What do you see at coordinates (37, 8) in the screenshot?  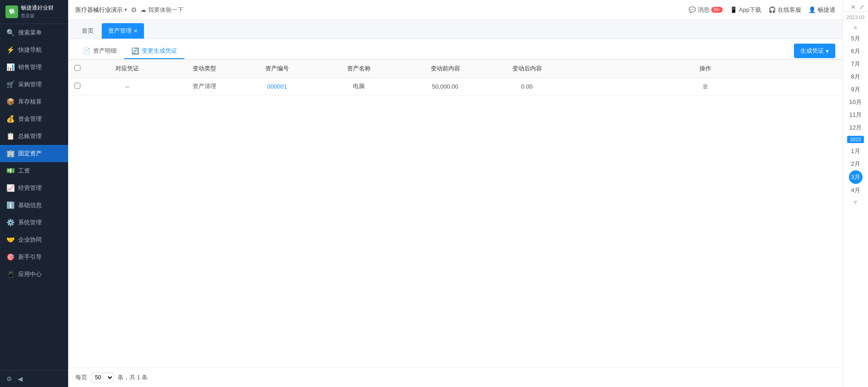 I see `app-name: 畅捷通好业财` at bounding box center [37, 8].